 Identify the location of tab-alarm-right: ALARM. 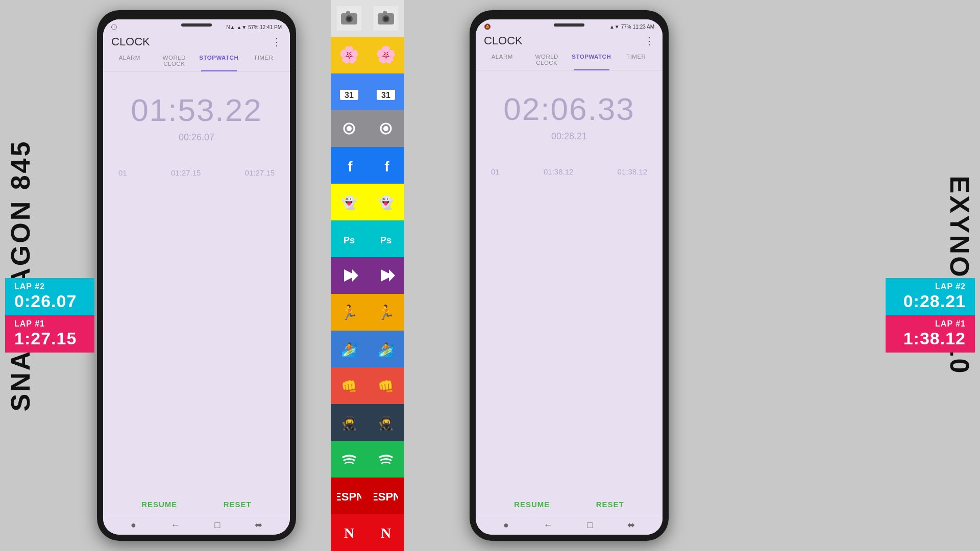
(502, 60).